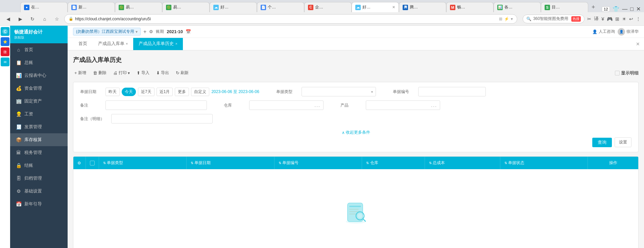  What do you see at coordinates (129, 92) in the screenshot?
I see `date-today: 今天` at bounding box center [129, 92].